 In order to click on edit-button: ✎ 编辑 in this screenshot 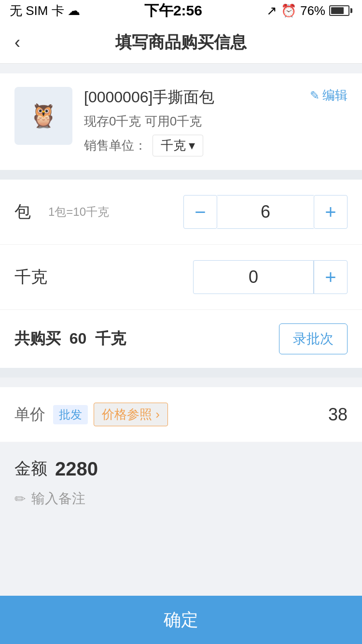, I will do `click(329, 96)`.